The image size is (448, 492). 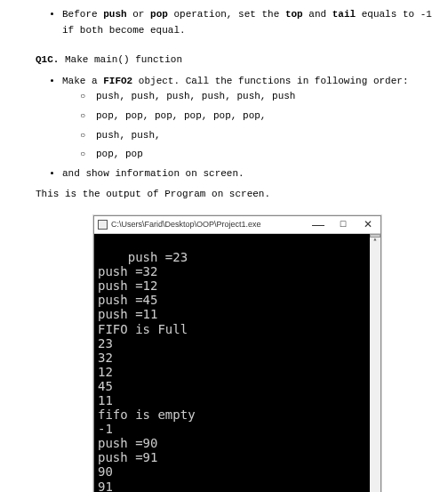 What do you see at coordinates (375, 363) in the screenshot?
I see `scrollbar: ▴ ▾` at bounding box center [375, 363].